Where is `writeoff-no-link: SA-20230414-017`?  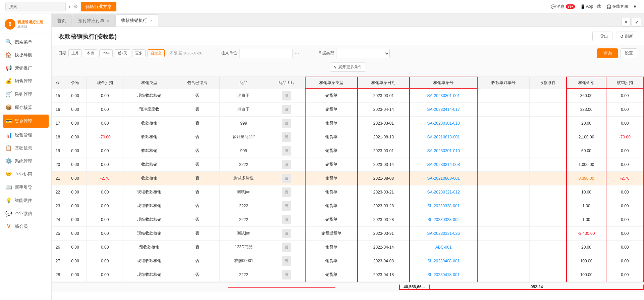
writeoff-no-link: SA-20230414-017 is located at coordinates (443, 110).